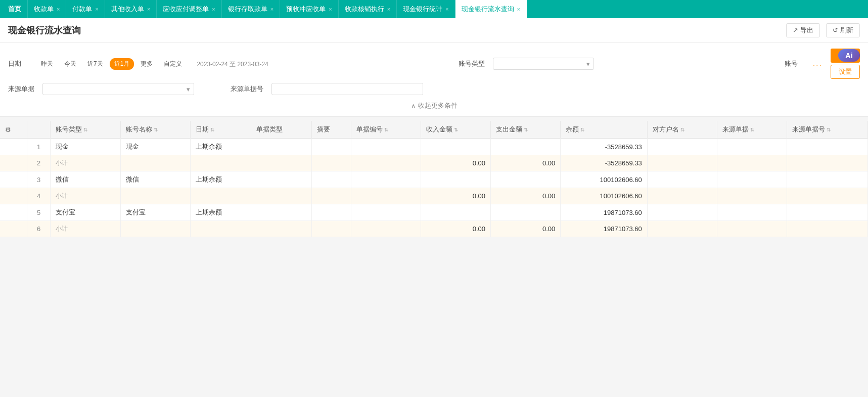 This screenshot has height=397, width=868. What do you see at coordinates (386, 129) in the screenshot?
I see `col-doc_no: 单据编号⇅` at bounding box center [386, 129].